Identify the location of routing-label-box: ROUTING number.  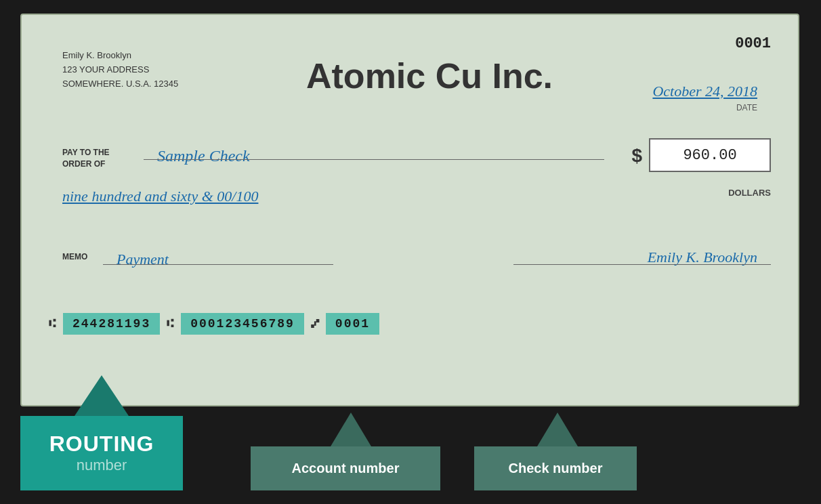
(102, 453).